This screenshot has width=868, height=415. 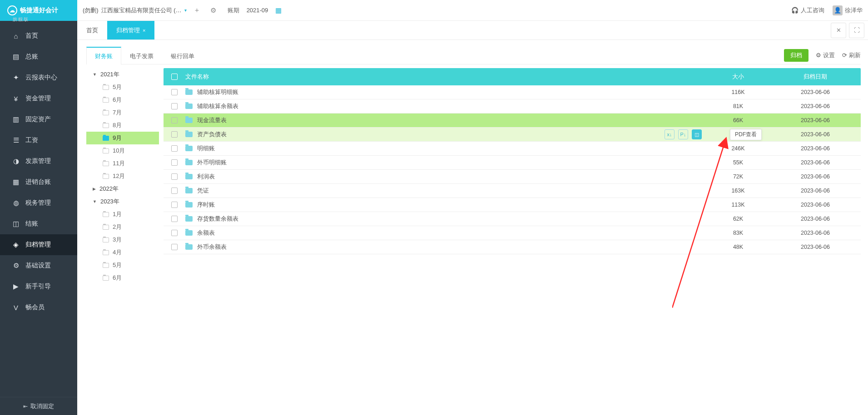 What do you see at coordinates (123, 151) in the screenshot?
I see `tree-month: 10月` at bounding box center [123, 151].